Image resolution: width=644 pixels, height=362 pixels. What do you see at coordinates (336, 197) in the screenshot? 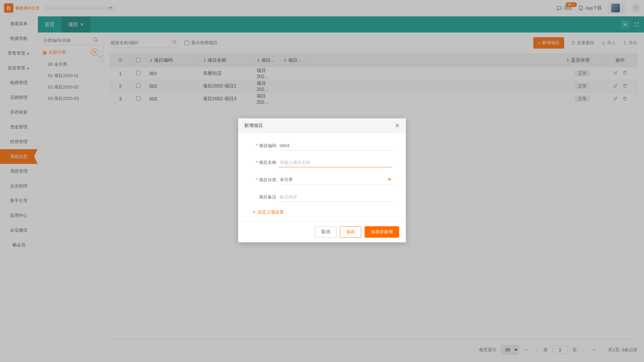
I see `field-note-input` at bounding box center [336, 197].